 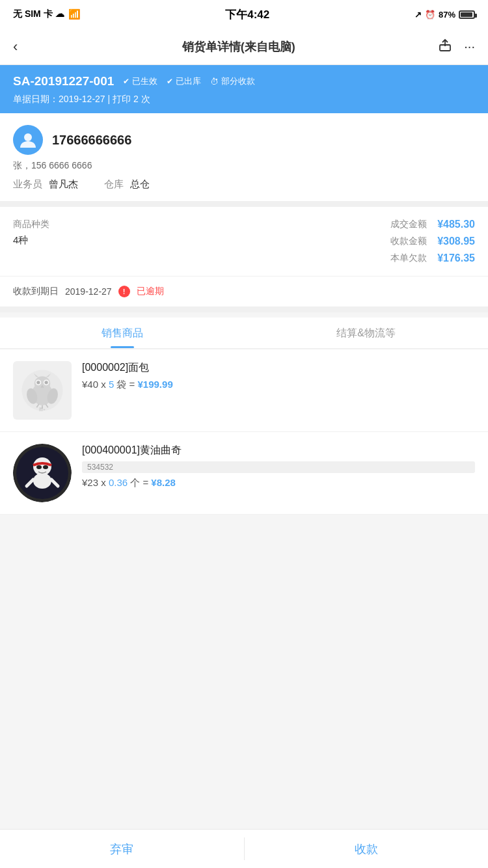 I want to click on warehouse-label: 仓库, so click(x=114, y=183).